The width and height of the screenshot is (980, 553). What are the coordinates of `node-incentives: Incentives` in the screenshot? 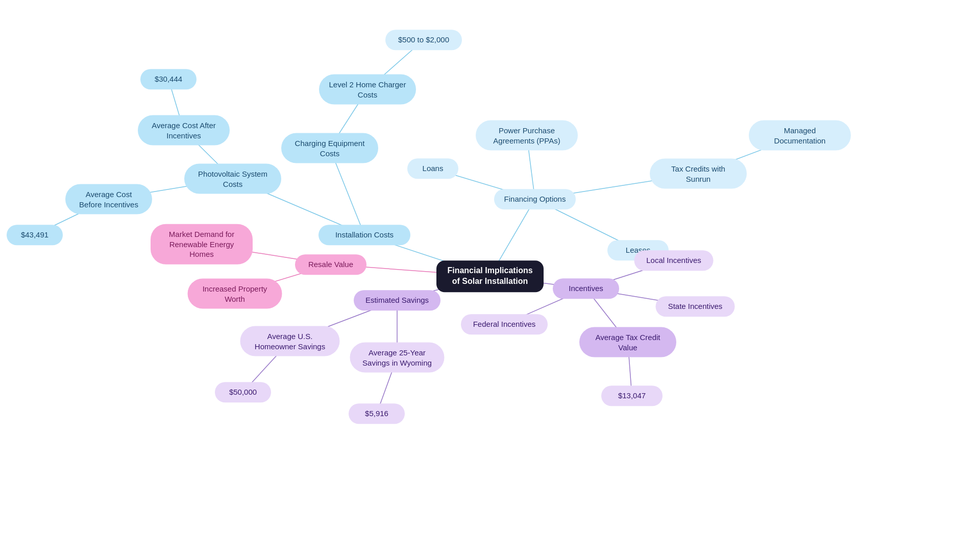 It's located at (586, 288).